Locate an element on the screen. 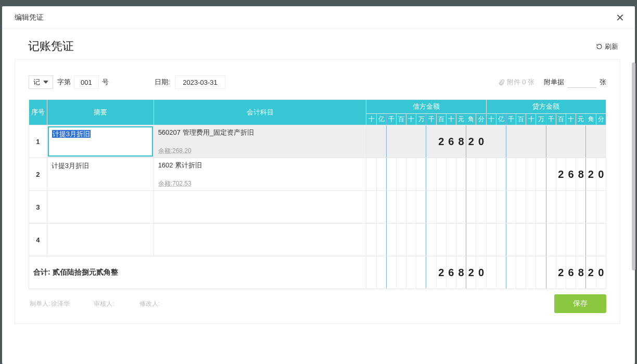 The width and height of the screenshot is (637, 364). save-button: 保存 is located at coordinates (580, 304).